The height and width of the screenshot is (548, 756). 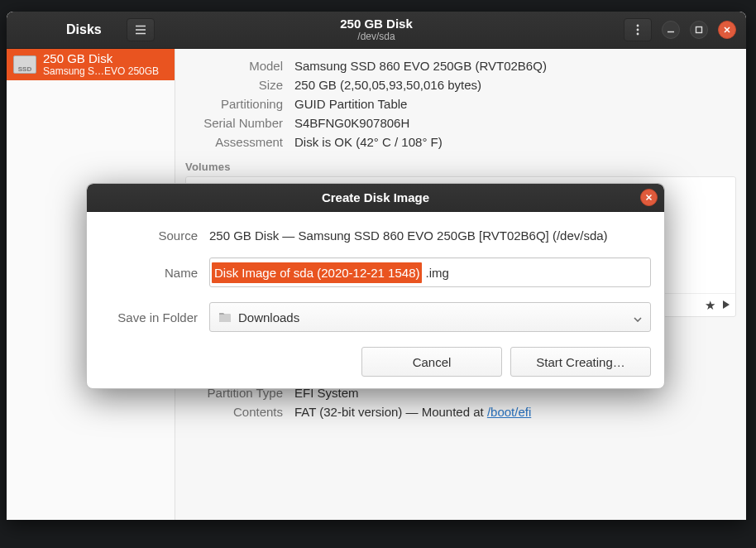 What do you see at coordinates (91, 65) in the screenshot?
I see `disk-list-item: SSD 250 GB Disk Samsung S…EVO 250GB` at bounding box center [91, 65].